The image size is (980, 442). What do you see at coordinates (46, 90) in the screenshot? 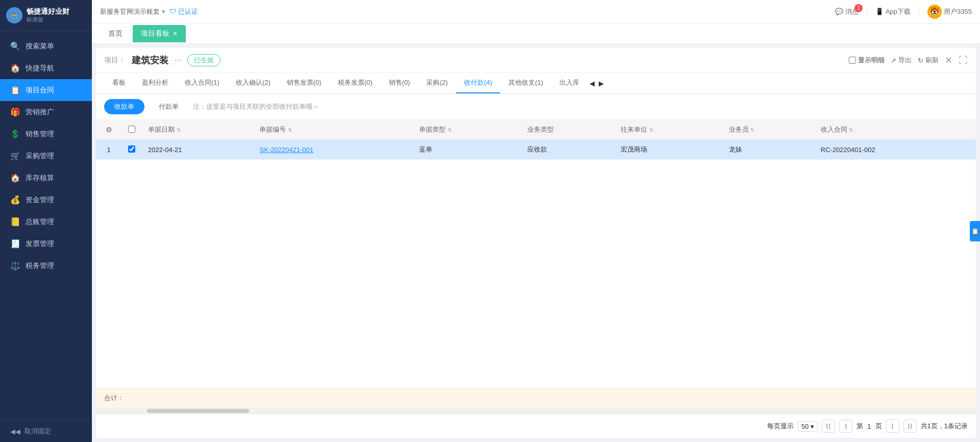
I see `sidebar-item-project: 📋 项目合同` at bounding box center [46, 90].